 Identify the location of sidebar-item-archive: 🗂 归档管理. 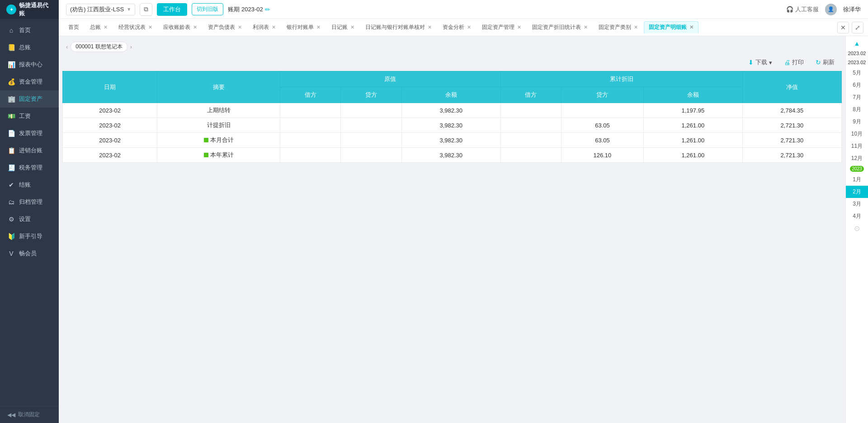
(29, 202).